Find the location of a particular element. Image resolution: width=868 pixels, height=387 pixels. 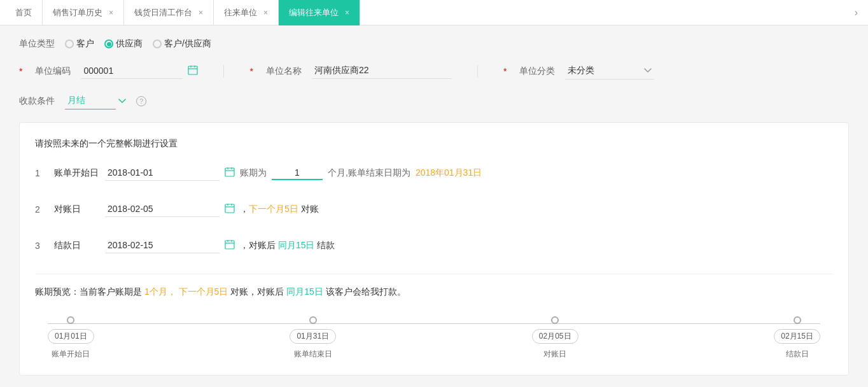

setting-label-3: 结款日 is located at coordinates (80, 246).